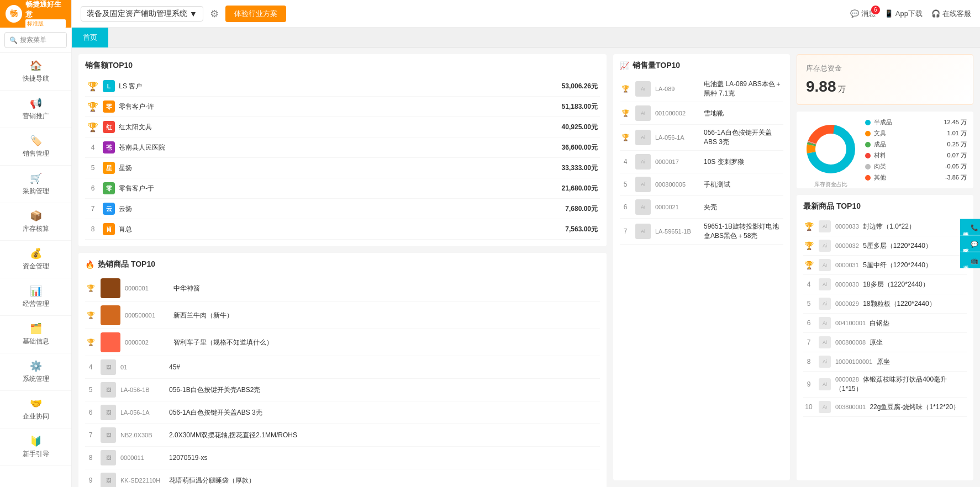  What do you see at coordinates (889, 226) in the screenshot?
I see `np-name: 封边带（1.0*22）` at bounding box center [889, 226].